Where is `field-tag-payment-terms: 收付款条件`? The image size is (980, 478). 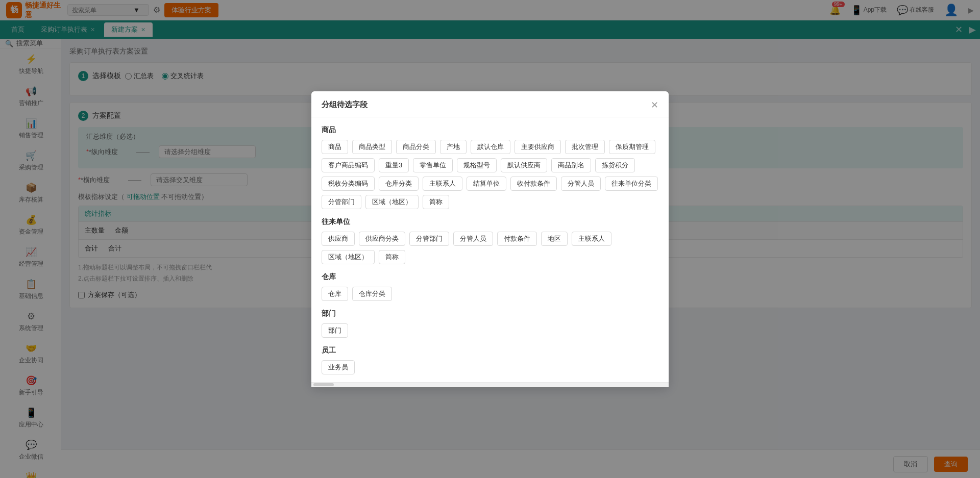
field-tag-payment-terms: 收付款条件 is located at coordinates (534, 184).